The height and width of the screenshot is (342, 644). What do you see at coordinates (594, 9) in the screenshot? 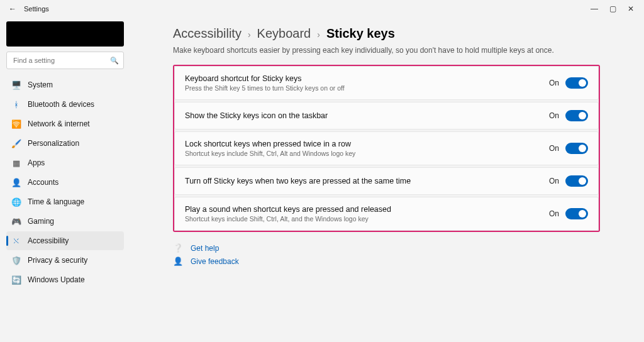
I see `minimize-button: —` at bounding box center [594, 9].